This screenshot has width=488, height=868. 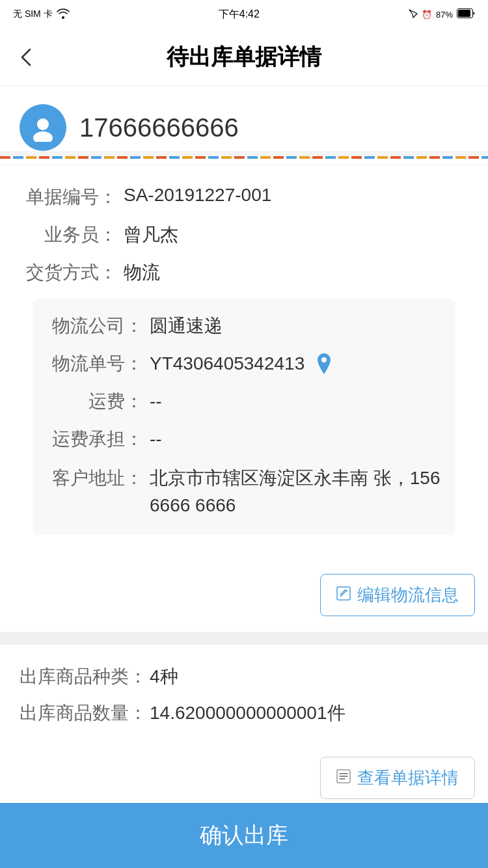 I want to click on wifi-icon, so click(x=63, y=14).